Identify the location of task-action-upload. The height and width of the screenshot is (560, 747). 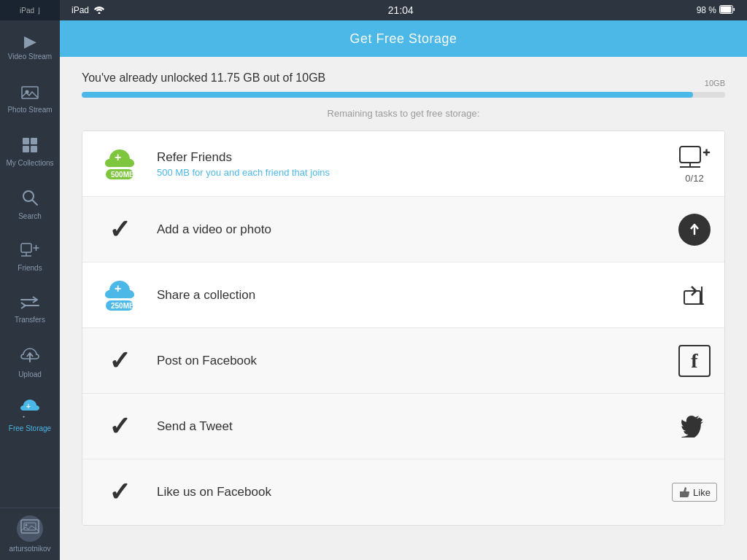
(694, 230).